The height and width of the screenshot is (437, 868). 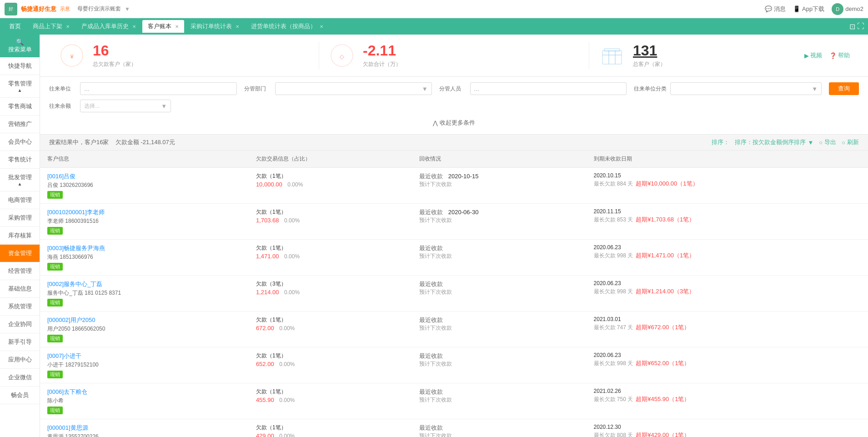 I want to click on nav-fullscreen-icon: ⛶, so click(x=861, y=26).